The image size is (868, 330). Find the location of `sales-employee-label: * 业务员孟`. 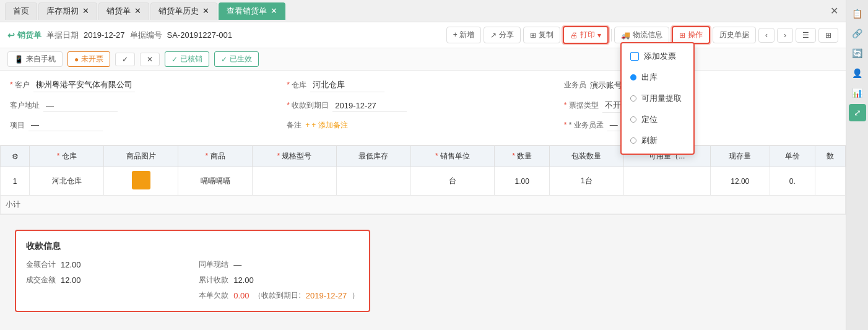

sales-employee-label: * 业务员孟 is located at coordinates (584, 125).